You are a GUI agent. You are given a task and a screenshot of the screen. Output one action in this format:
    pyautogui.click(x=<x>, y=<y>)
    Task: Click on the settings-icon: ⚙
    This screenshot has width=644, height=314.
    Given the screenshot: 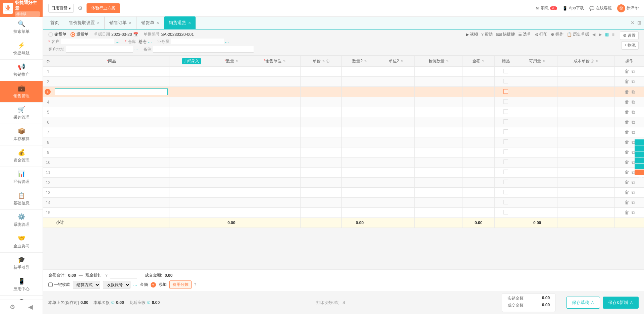 What is the action you would take?
    pyautogui.click(x=12, y=307)
    